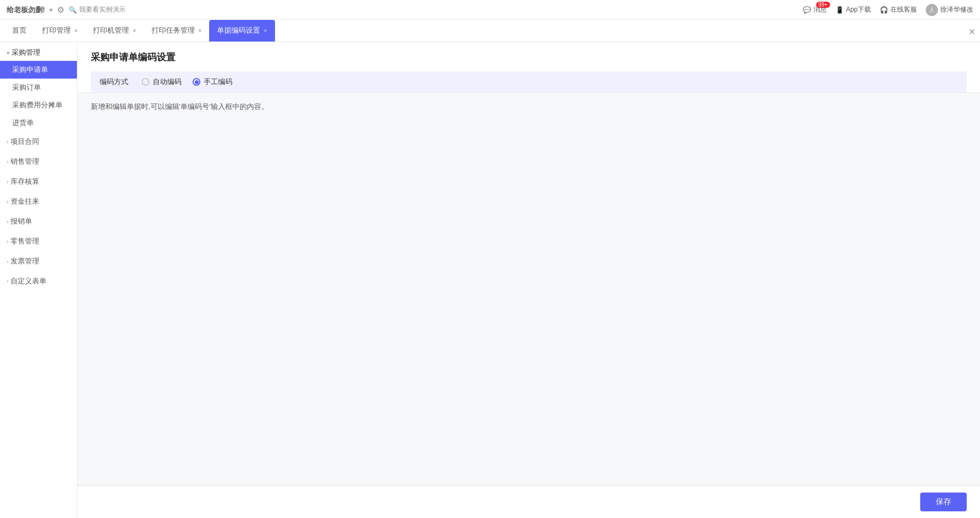 The width and height of the screenshot is (980, 518). Describe the element at coordinates (25, 142) in the screenshot. I see `sidebar-group-project-label: 项目合同` at that location.